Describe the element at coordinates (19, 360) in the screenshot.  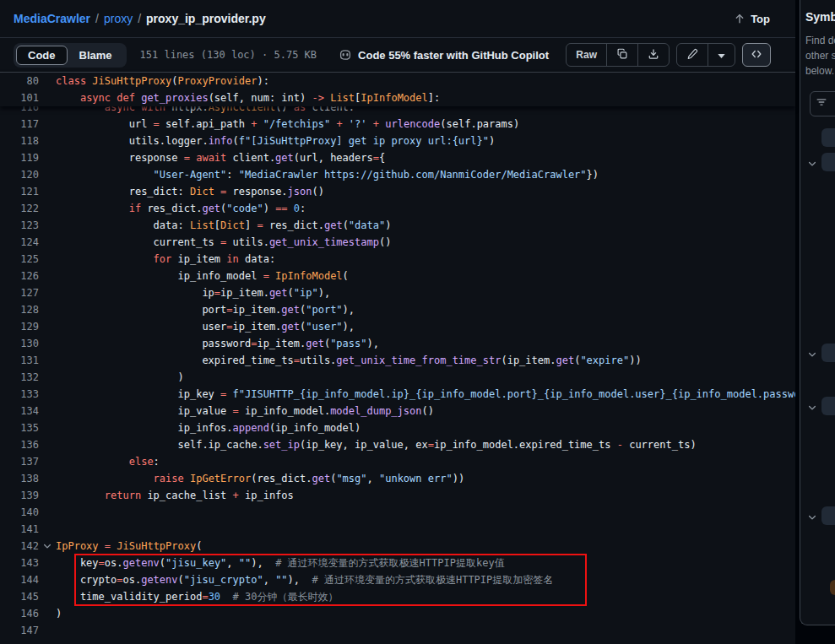
I see `line-number: 131` at that location.